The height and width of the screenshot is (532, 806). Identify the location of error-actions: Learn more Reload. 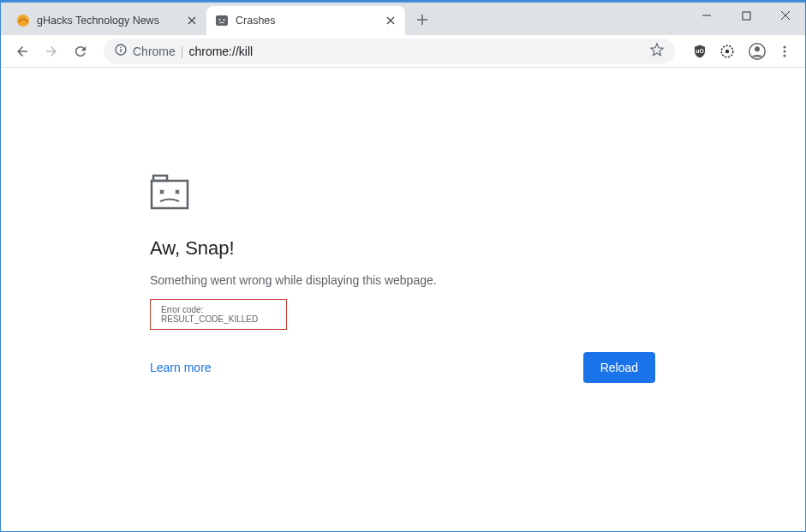
(403, 368).